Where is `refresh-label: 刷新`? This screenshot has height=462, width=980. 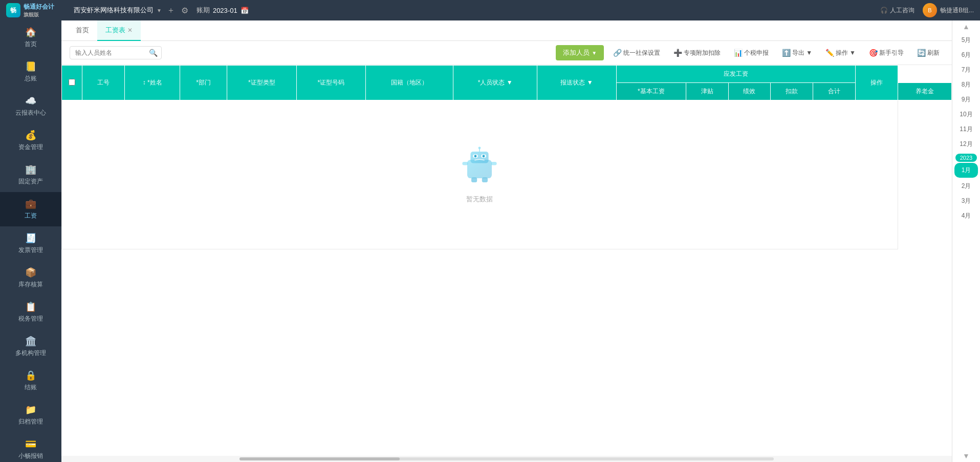 refresh-label: 刷新 is located at coordinates (933, 53).